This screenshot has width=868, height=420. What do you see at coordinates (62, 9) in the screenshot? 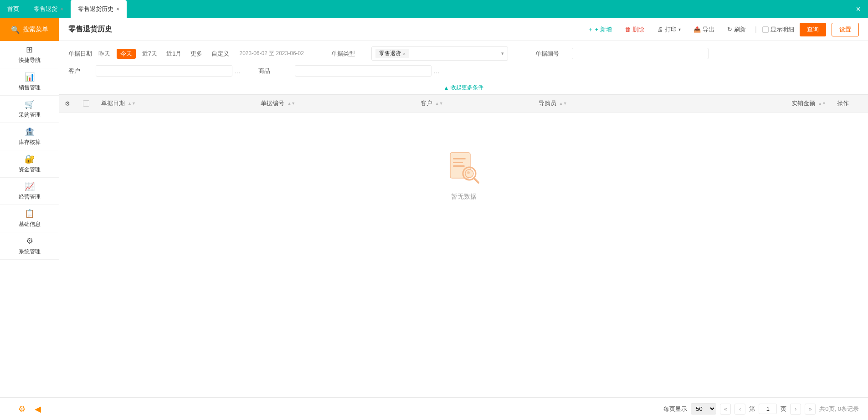
I see `tab-retail-return-close: ×` at bounding box center [62, 9].